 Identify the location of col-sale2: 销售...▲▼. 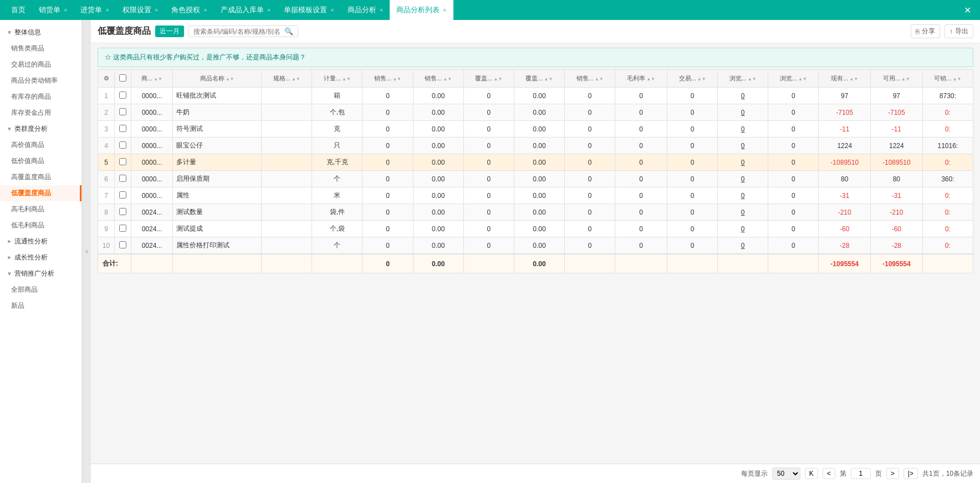
(438, 79).